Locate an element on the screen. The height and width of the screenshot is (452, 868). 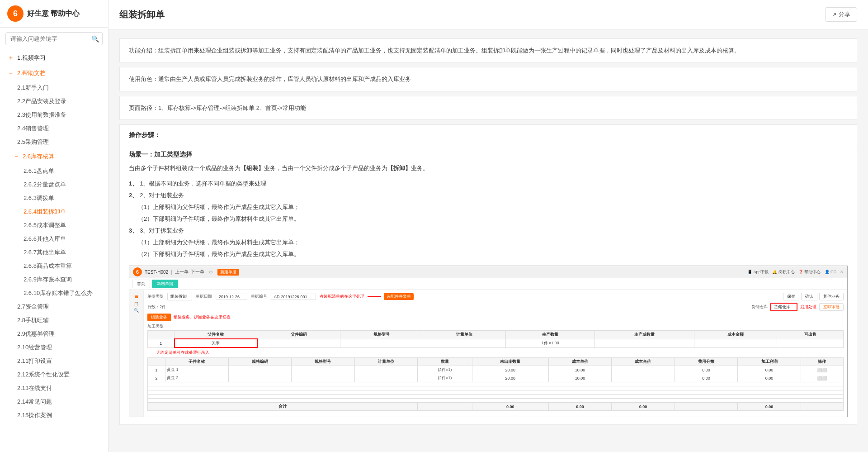
mock-form-row1: 单据类型 组装拆卸 单据日期 2019-12-26 单据编号 AD-201912… is located at coordinates (495, 297).